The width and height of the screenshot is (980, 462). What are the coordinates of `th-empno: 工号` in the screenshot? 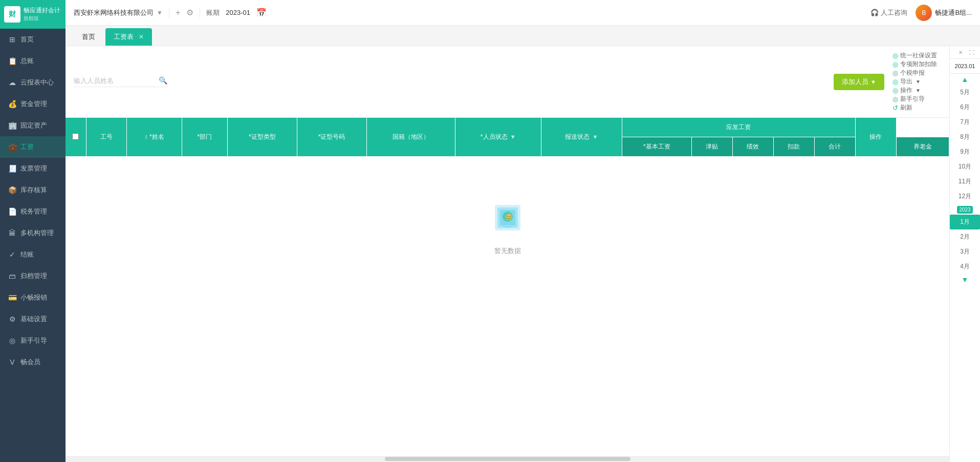 It's located at (106, 137).